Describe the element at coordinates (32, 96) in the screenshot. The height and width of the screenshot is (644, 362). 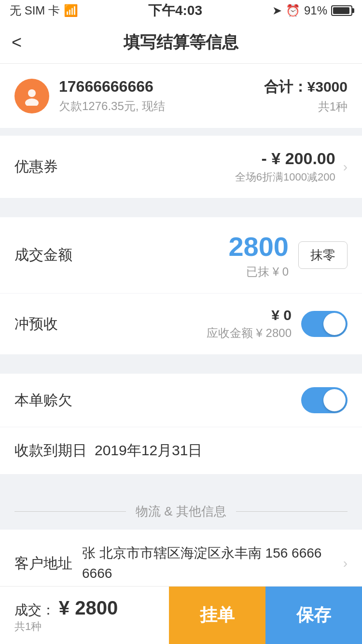
I see `avatar` at that location.